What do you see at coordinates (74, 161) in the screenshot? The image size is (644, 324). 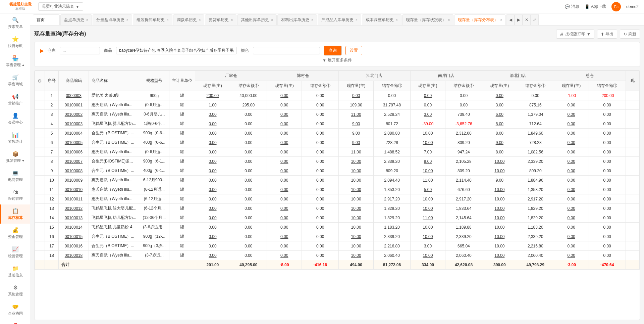 I see `cell-link: 00100007` at bounding box center [74, 161].